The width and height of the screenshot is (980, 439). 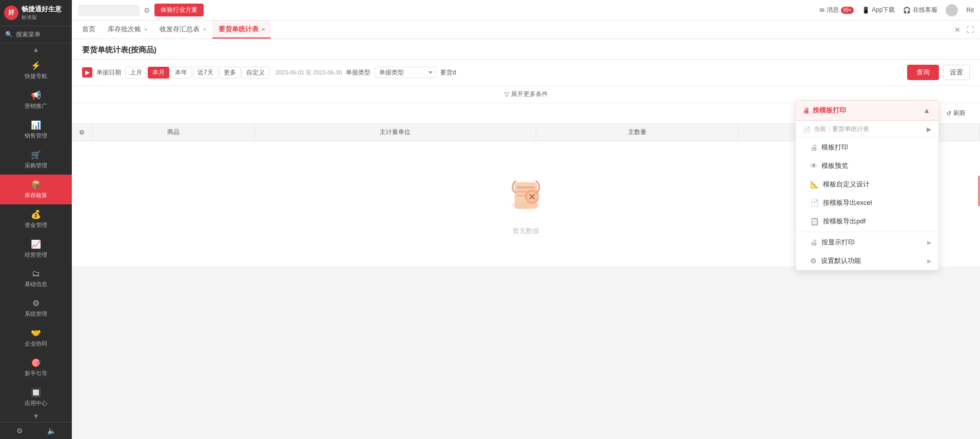 I want to click on tab-home-label: 首页, so click(x=89, y=29).